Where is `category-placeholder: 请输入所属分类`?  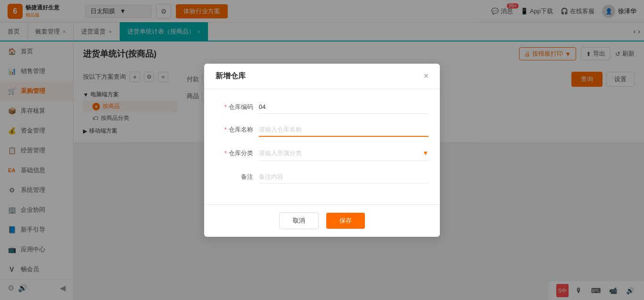 category-placeholder: 请输入所属分类 is located at coordinates (280, 153).